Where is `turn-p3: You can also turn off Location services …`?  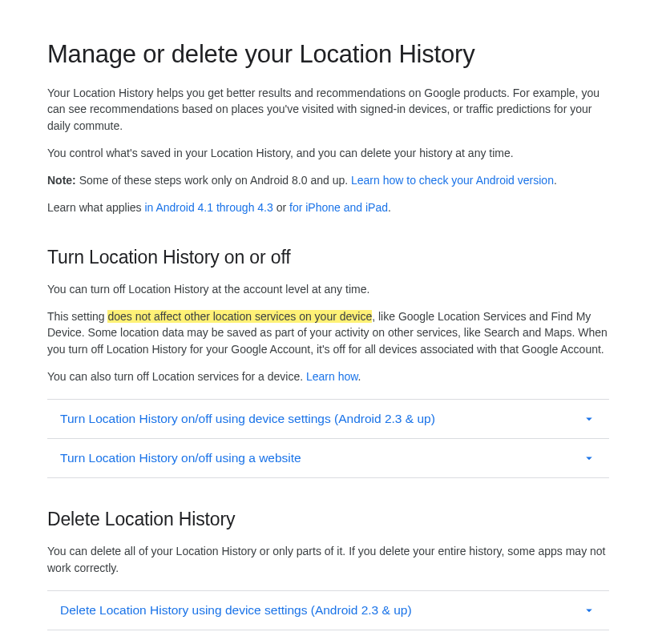
turn-p3: You can also turn off Location services … is located at coordinates (329, 376).